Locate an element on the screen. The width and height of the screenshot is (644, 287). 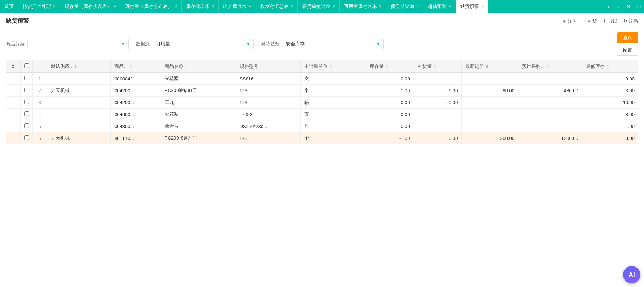
replenish-base-filter-group: 补货基数 安全库存 ▼ is located at coordinates (322, 44).